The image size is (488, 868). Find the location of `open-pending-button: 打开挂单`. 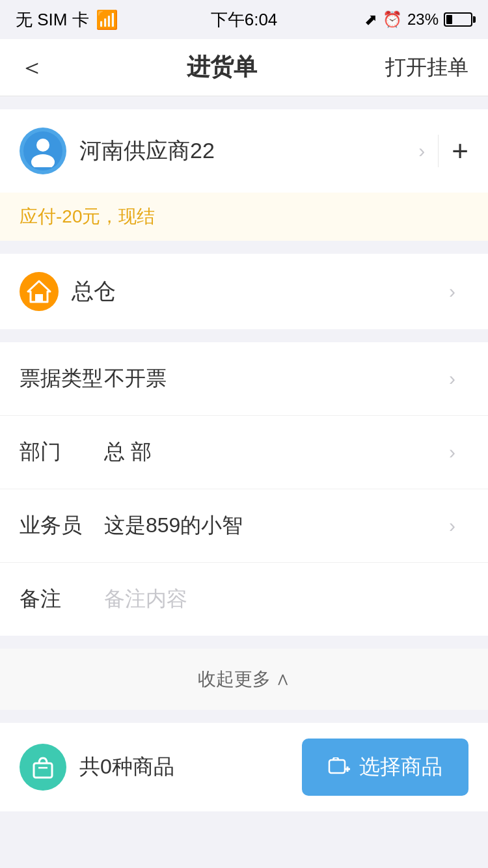

open-pending-button: 打开挂单 is located at coordinates (427, 68).